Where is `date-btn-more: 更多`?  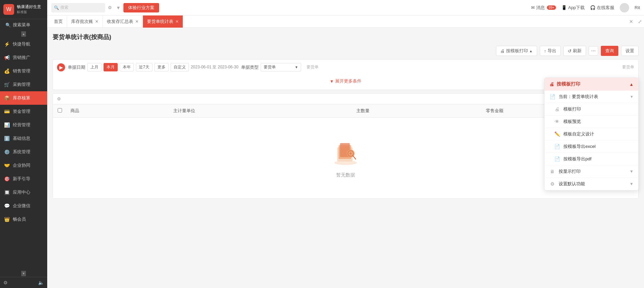
date-btn-more: 更多 is located at coordinates (162, 67).